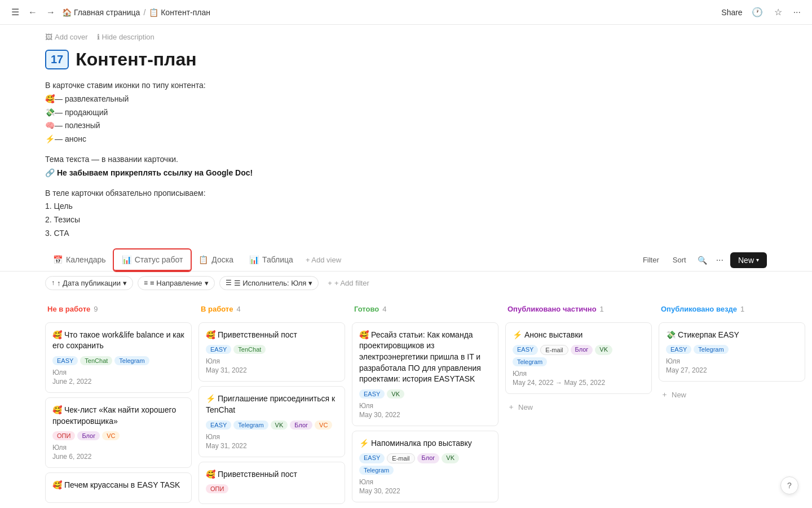 The height and width of the screenshot is (508, 812). Describe the element at coordinates (118, 436) in the screenshot. I see `card-tags: ОПИБлогVC` at that location.